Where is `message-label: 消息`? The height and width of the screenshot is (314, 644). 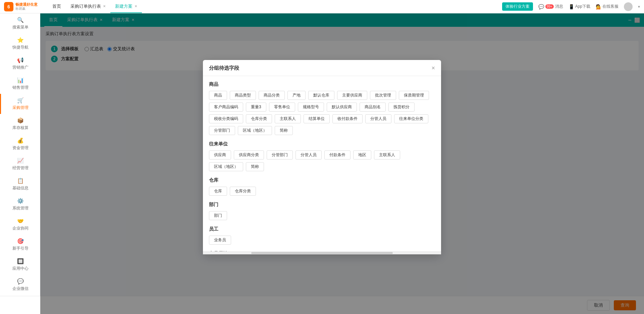
message-label: 消息 is located at coordinates (559, 7).